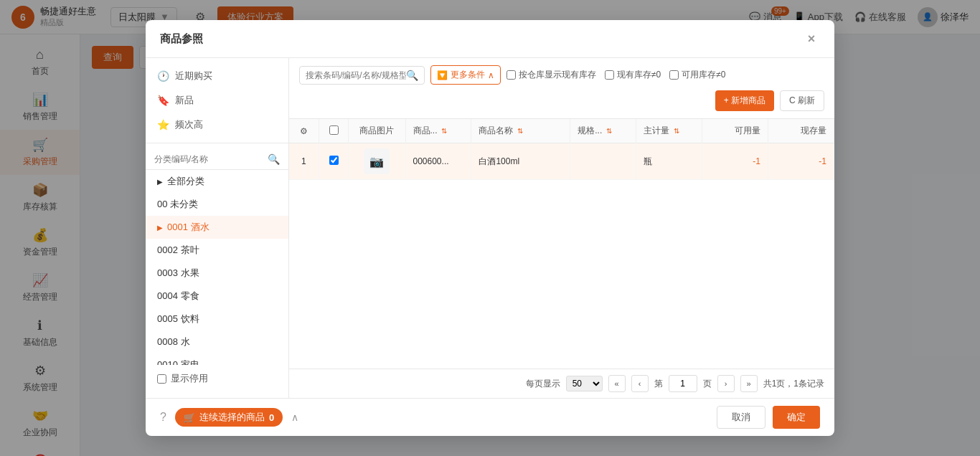 This screenshot has width=980, height=456. What do you see at coordinates (217, 273) in the screenshot?
I see `category-fruit: 0003 水果` at bounding box center [217, 273].